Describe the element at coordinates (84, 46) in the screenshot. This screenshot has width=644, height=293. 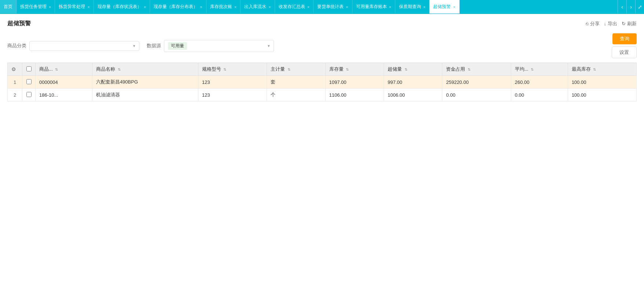
I see `filter-category-select: ▾` at that location.